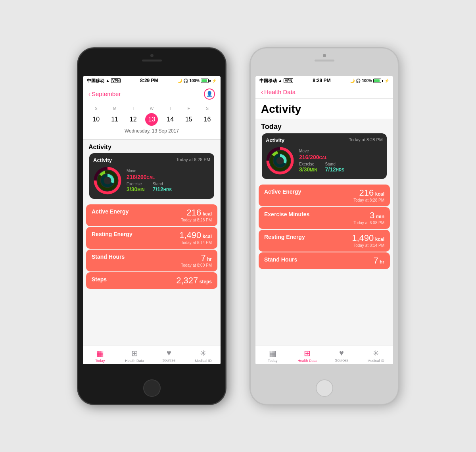 This screenshot has height=452, width=476. I want to click on data-rows-left: Active Energy 216 kcal Today at 8:28 PM …, so click(152, 275).